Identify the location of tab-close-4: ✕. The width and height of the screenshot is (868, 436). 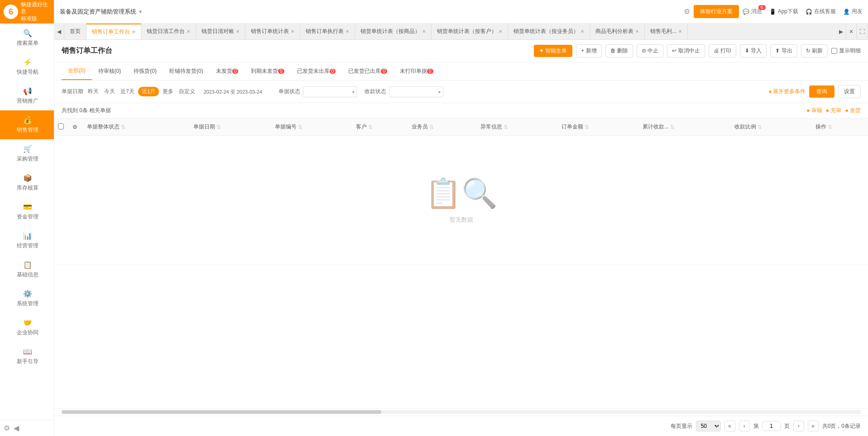
(293, 32).